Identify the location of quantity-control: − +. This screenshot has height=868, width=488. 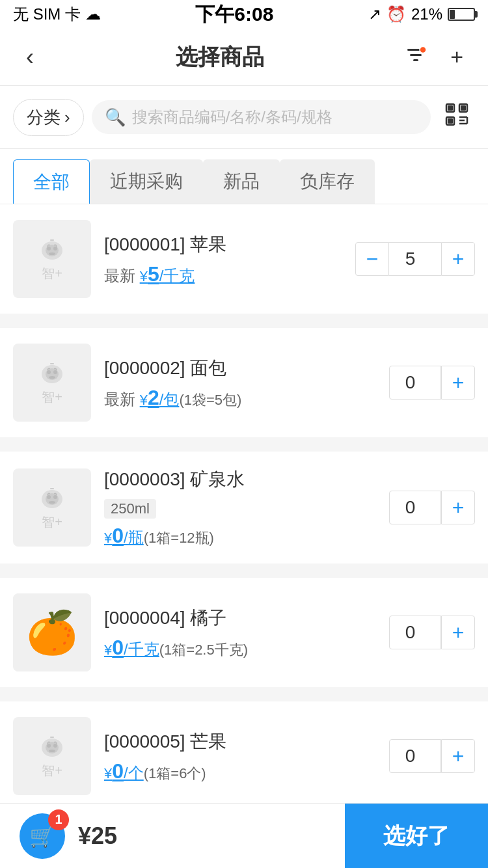
(415, 259).